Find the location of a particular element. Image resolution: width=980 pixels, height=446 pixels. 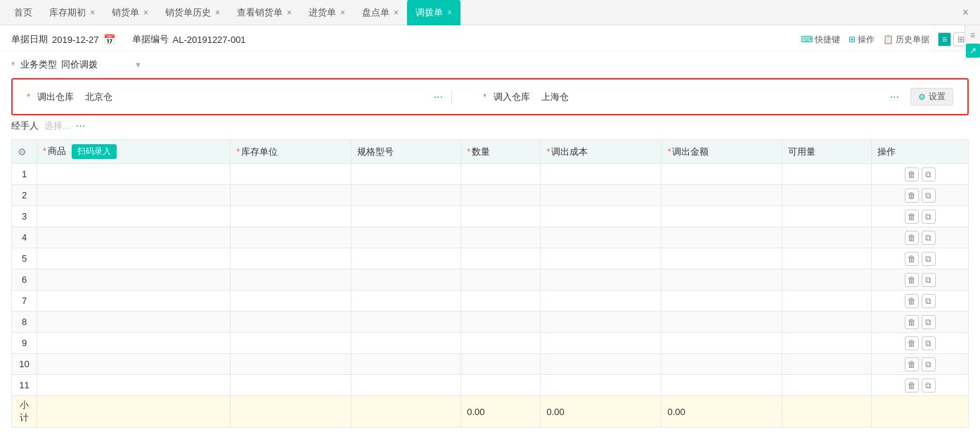

tab-bar: 首页 库存期初 × 销货单 × 销货单历史 × 查看销货单 × 进货单 × 盘点… is located at coordinates (490, 13).